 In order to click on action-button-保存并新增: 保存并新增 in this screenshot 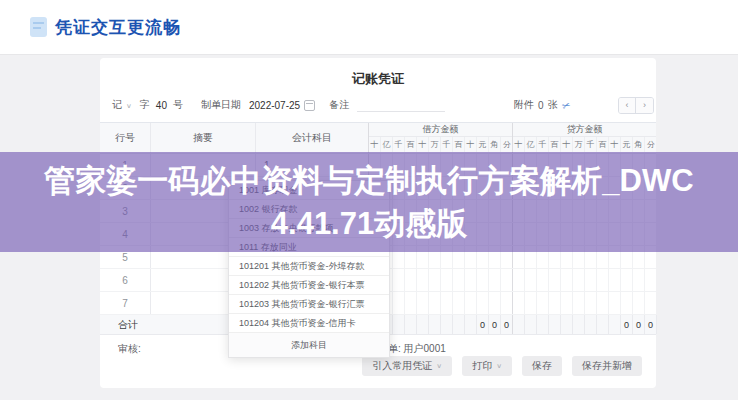, I will do `click(607, 366)`.